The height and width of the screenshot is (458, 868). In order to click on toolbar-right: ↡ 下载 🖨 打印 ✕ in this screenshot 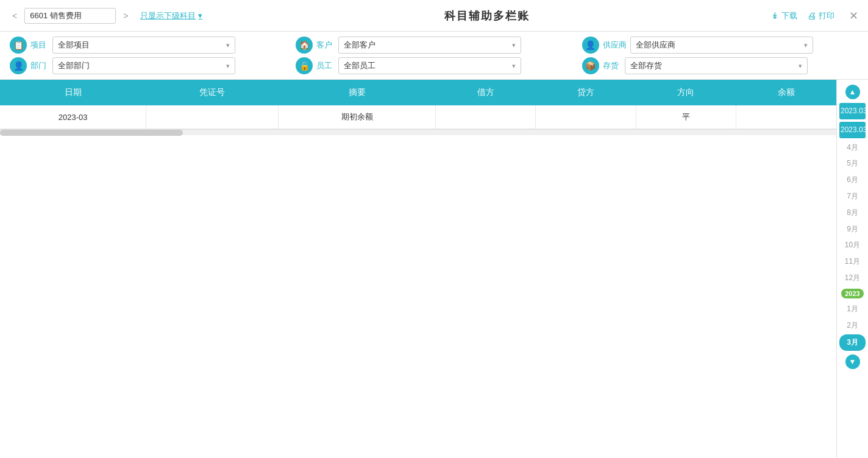, I will do `click(814, 16)`.